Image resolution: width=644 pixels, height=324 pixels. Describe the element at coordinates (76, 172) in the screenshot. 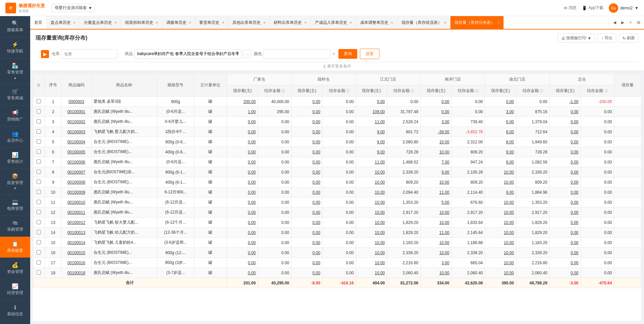

I see `row-code-7: 00100007` at that location.